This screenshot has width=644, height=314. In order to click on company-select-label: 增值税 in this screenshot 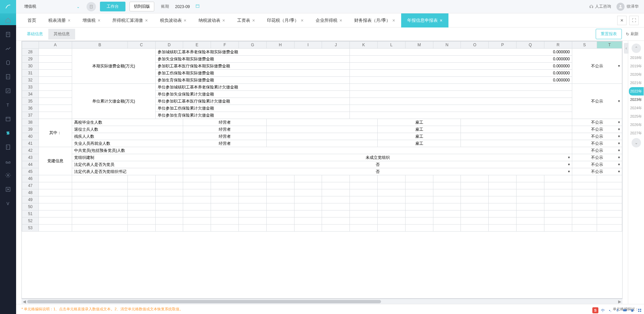, I will do `click(30, 7)`.